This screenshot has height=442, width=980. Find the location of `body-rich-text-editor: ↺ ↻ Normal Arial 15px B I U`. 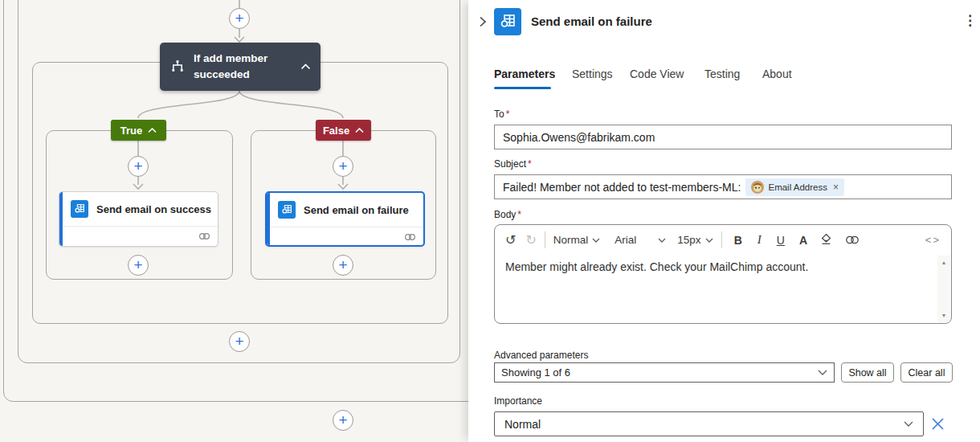

body-rich-text-editor: ↺ ↻ Normal Arial 15px B I U is located at coordinates (723, 274).